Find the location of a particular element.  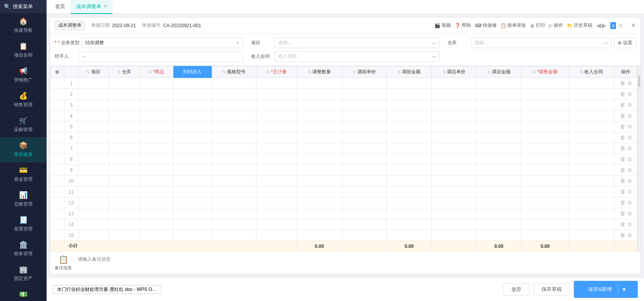

sidebar-item-quick-nav: 🏠 快速导航 is located at coordinates (23, 26).